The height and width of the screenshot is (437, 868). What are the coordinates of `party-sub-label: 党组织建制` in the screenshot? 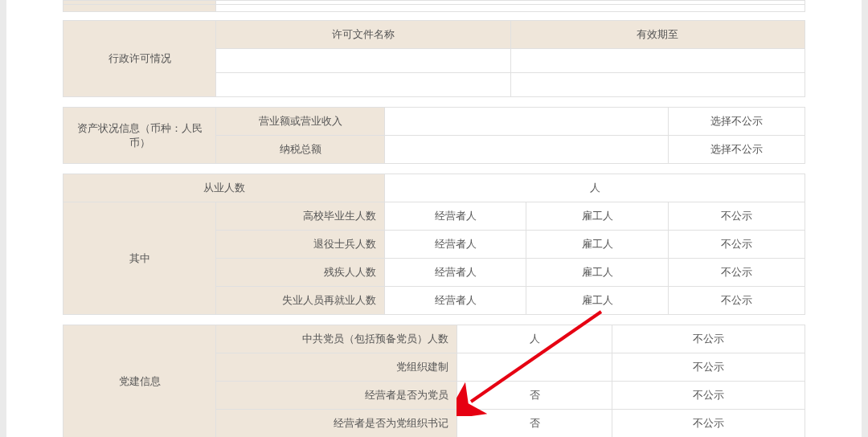 It's located at (337, 368).